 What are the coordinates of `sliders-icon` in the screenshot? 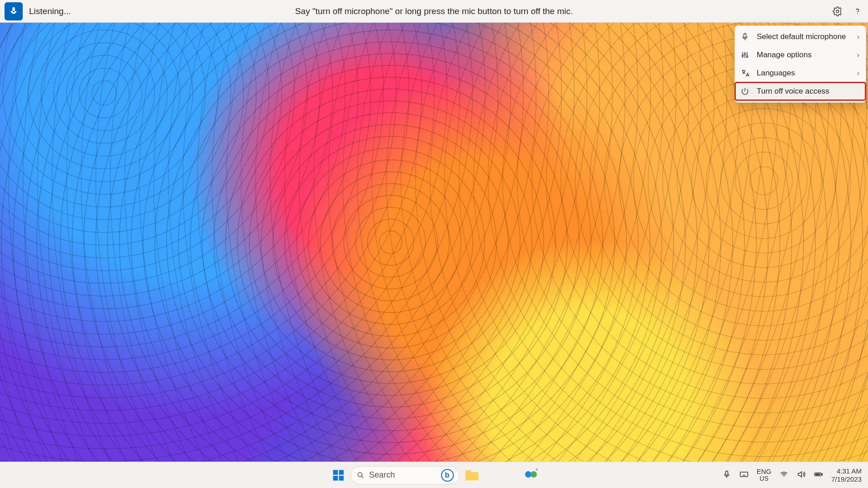 It's located at (745, 55).